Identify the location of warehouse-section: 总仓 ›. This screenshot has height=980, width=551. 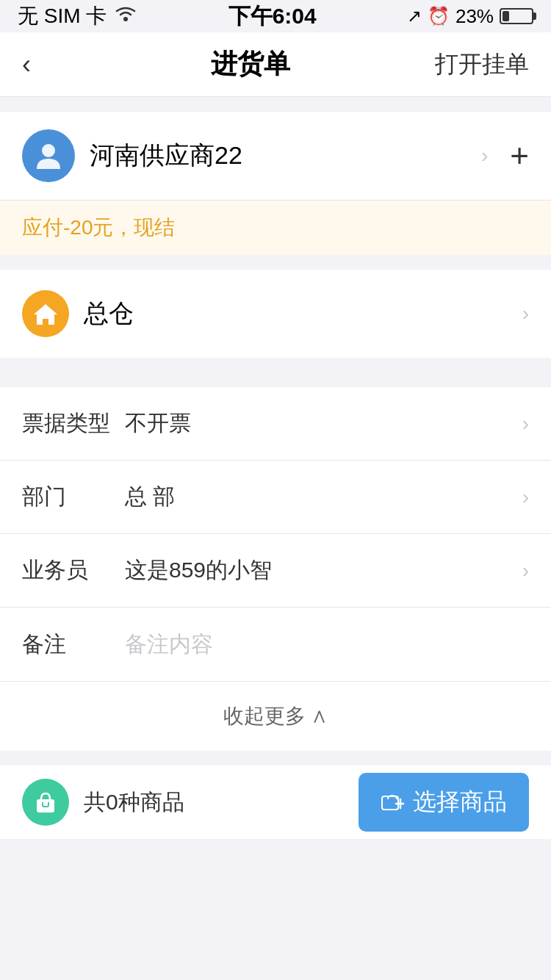
(276, 314).